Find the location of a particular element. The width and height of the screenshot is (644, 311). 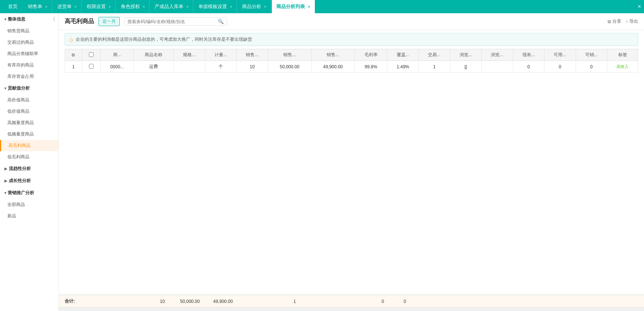

arrow-down-icon-3: ▾ is located at coordinates (5, 193).